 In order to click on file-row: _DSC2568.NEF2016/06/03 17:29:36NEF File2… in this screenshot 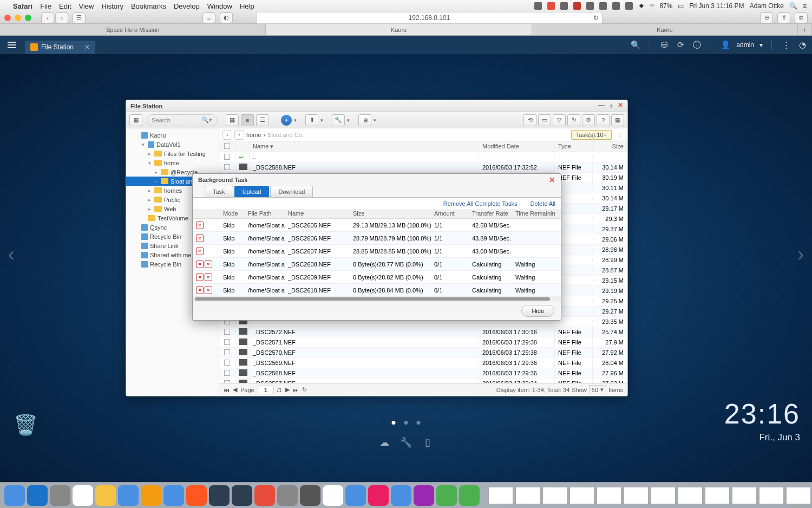, I will do `click(423, 374)`.